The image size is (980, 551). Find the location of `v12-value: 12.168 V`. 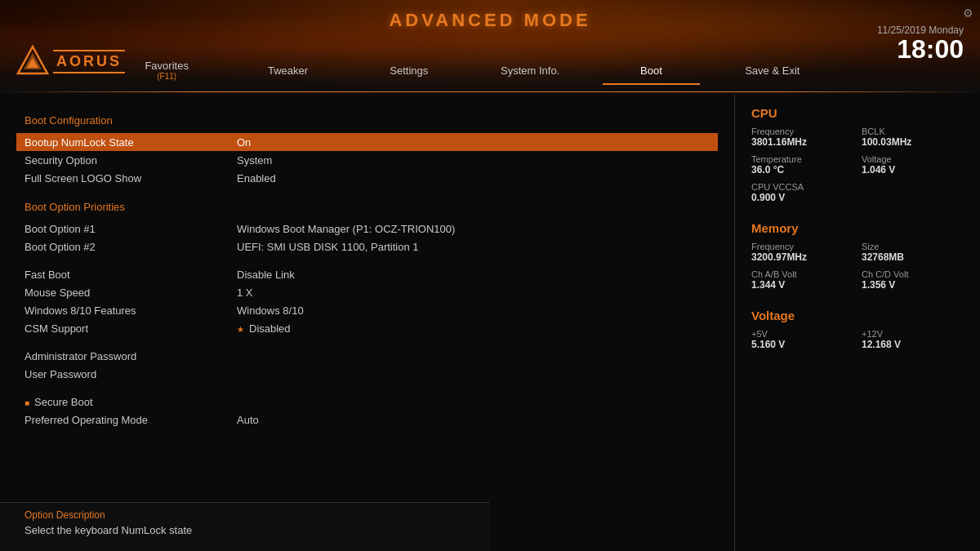

v12-value: 12.168 V is located at coordinates (913, 344).